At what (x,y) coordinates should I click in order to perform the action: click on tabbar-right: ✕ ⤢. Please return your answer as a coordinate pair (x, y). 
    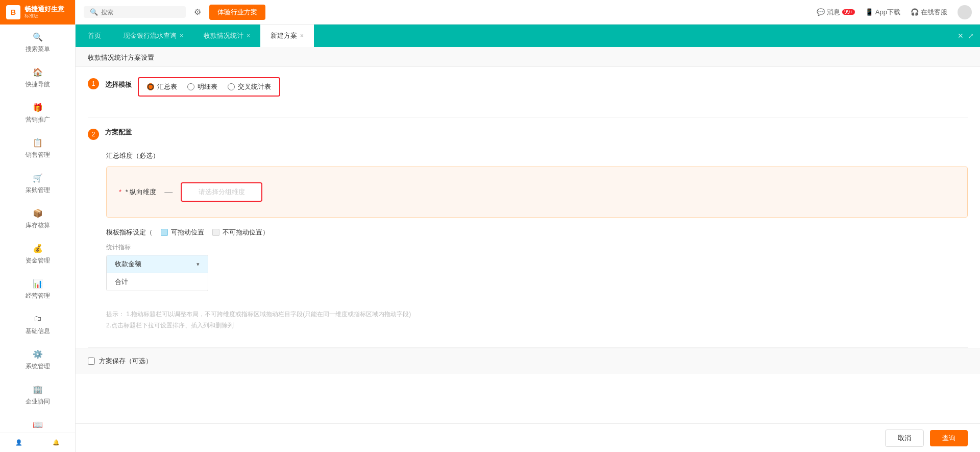
    Looking at the image, I should click on (969, 36).